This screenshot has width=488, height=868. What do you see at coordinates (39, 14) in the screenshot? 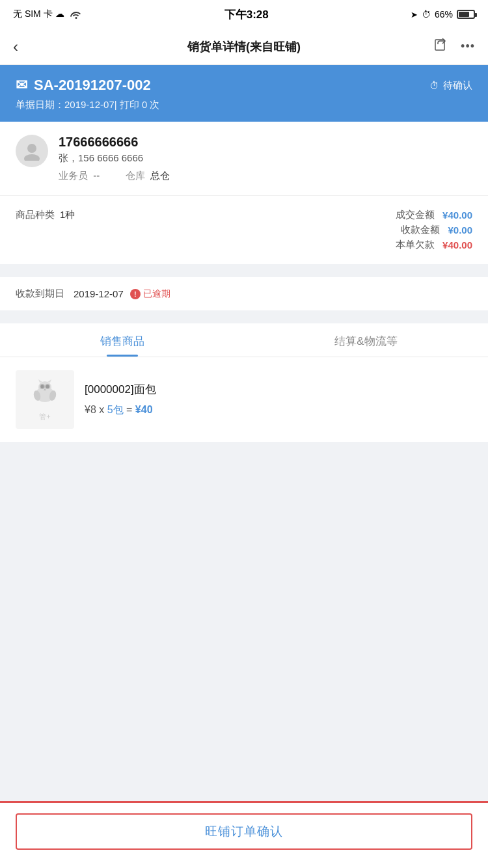
I see `no-sim-text: 无 SIM 卡 ☁` at bounding box center [39, 14].